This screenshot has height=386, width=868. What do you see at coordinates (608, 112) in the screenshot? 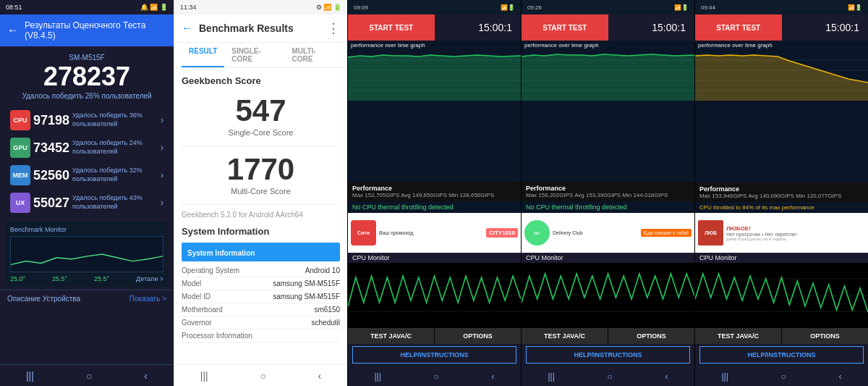
I see `perf-graph-2: performance over time graph` at bounding box center [608, 112].